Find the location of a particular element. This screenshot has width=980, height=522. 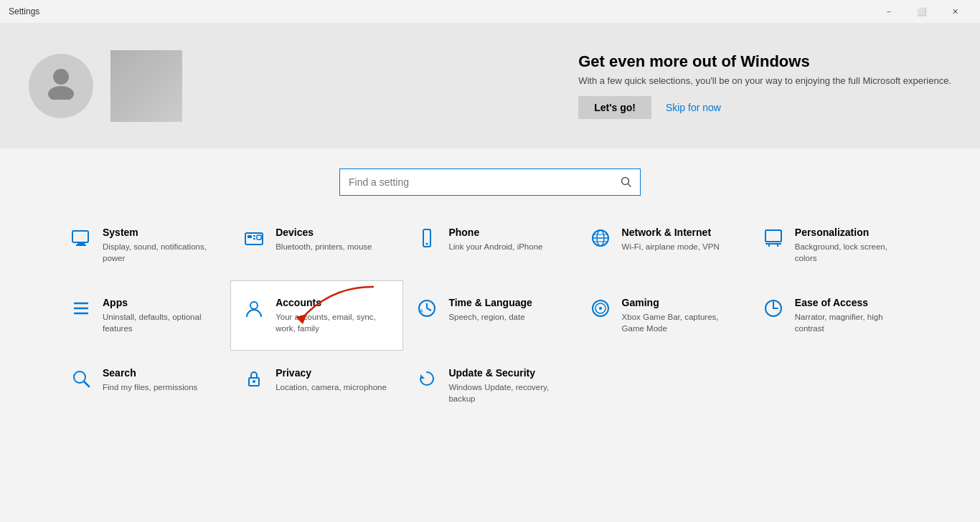

search-container is located at coordinates (490, 182).